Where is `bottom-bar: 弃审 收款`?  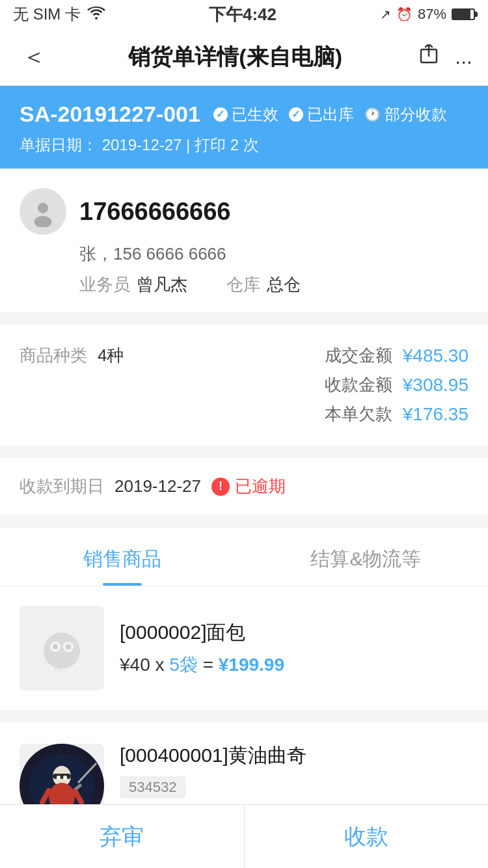 bottom-bar: 弃审 收款 is located at coordinates (244, 836).